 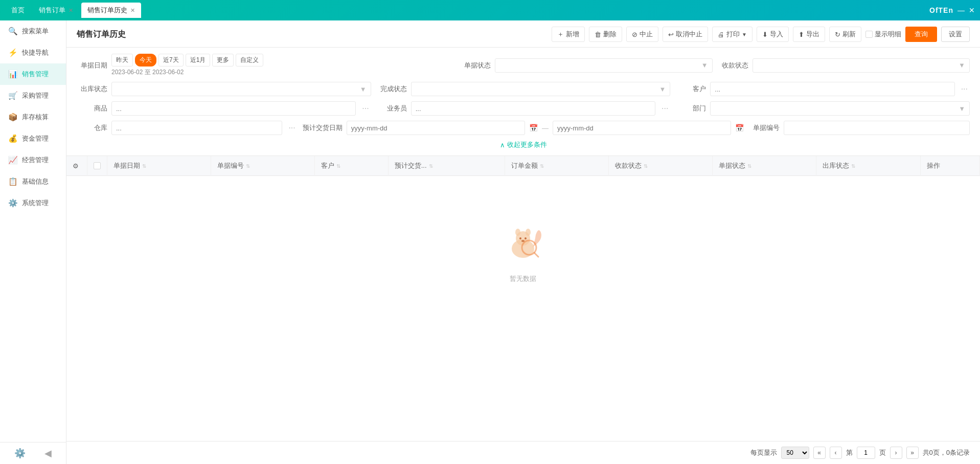 What do you see at coordinates (610, 34) in the screenshot?
I see `delete-label: 删除` at bounding box center [610, 34].